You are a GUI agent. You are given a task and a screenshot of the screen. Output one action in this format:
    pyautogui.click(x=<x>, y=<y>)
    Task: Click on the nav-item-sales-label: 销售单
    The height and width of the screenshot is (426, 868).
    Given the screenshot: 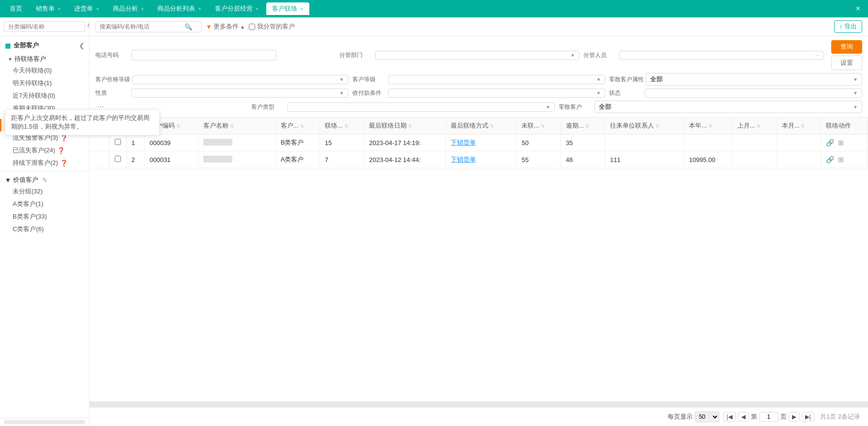 What is the action you would take?
    pyautogui.click(x=46, y=9)
    